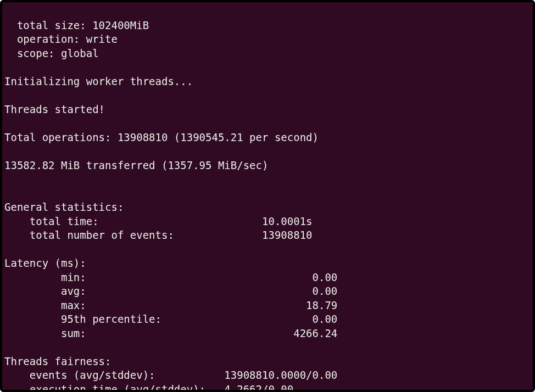 Image resolution: width=535 pixels, height=392 pixels. Describe the element at coordinates (171, 291) in the screenshot. I see `output-line: avg: 0.00` at that location.